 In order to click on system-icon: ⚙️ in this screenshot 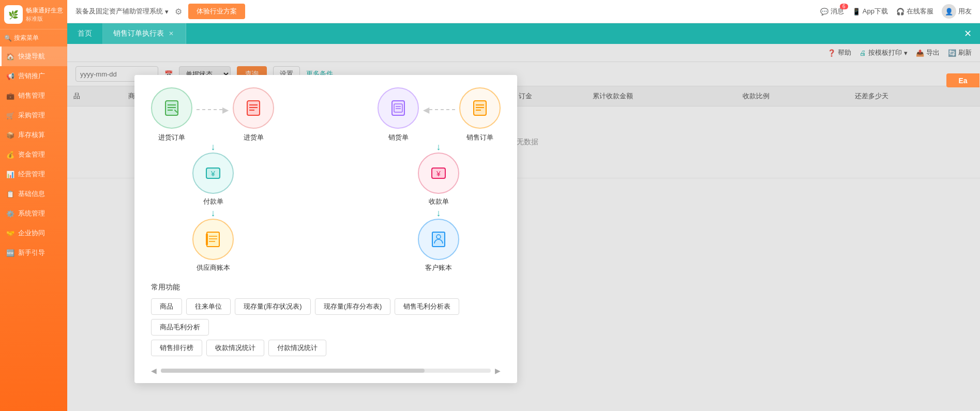, I will do `click(10, 214)`.